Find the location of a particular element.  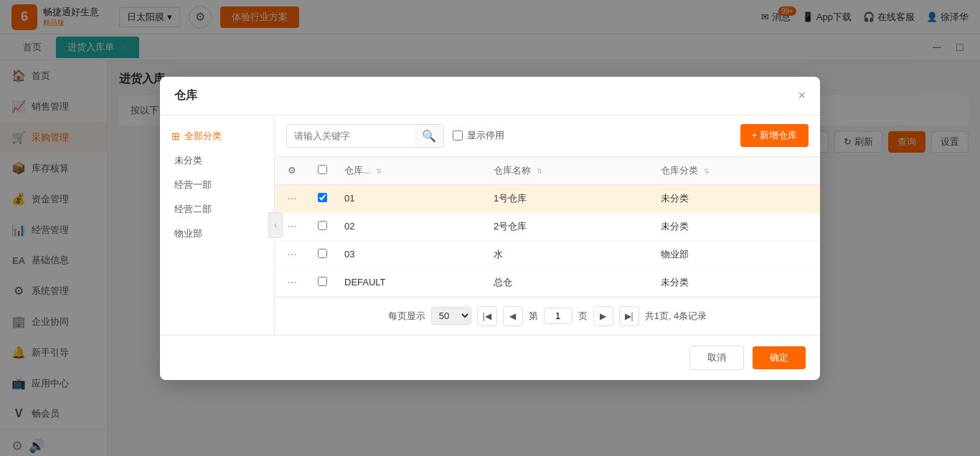

next-page-btn: ▶ is located at coordinates (603, 316).